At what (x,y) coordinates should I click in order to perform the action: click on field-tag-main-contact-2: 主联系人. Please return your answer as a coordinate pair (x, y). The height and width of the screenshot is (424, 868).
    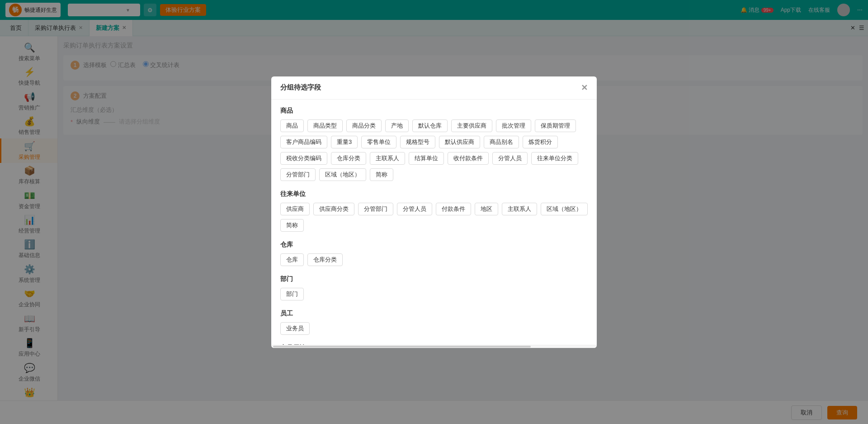
    Looking at the image, I should click on (519, 209).